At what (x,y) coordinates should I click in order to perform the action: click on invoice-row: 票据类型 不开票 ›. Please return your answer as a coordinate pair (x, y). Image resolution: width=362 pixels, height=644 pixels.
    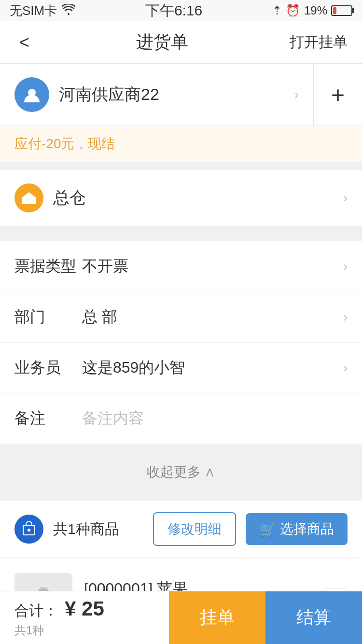
    Looking at the image, I should click on (181, 266).